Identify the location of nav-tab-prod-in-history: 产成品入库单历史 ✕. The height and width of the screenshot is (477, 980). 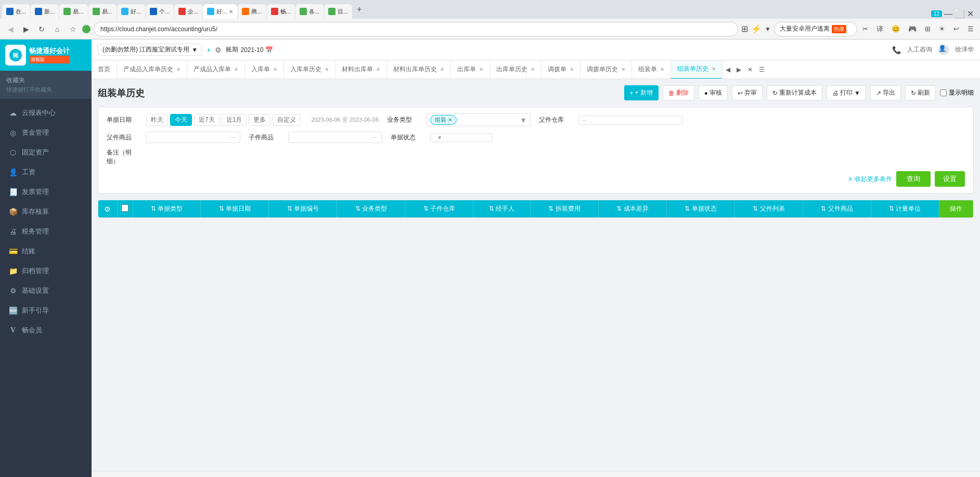
(152, 70).